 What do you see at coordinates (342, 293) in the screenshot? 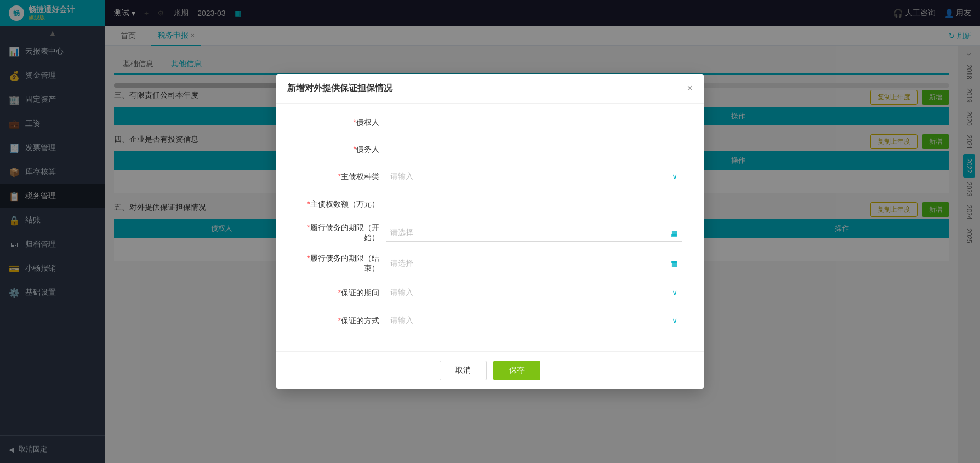
I see `form-label-guarantee_period: *保证的期间` at bounding box center [342, 293].